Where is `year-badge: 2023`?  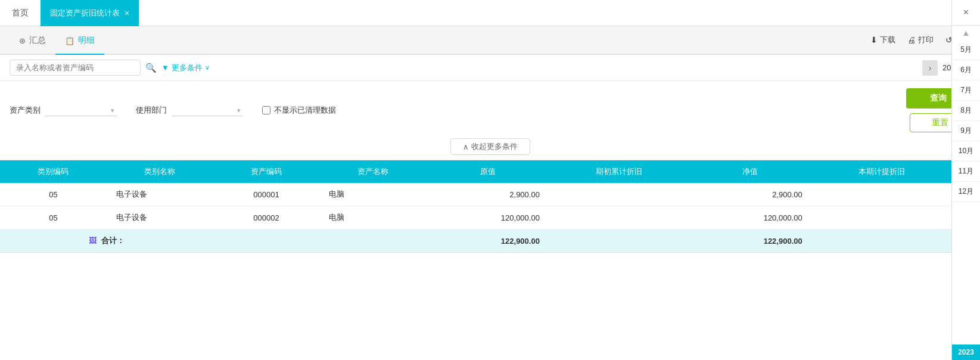
year-badge: 2023 is located at coordinates (966, 352).